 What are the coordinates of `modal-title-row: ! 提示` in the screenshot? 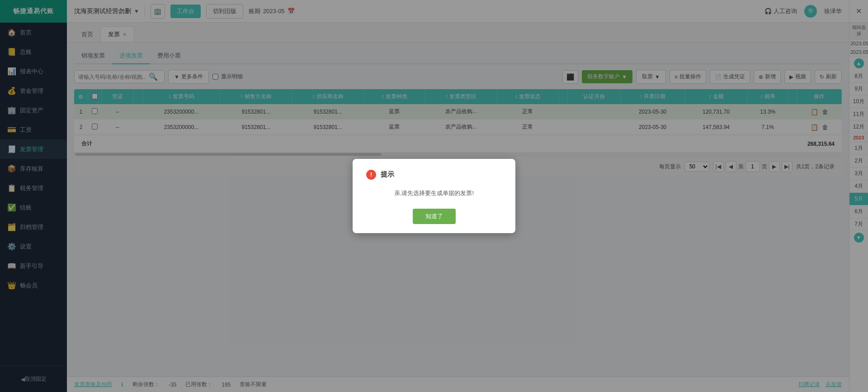 It's located at (434, 175).